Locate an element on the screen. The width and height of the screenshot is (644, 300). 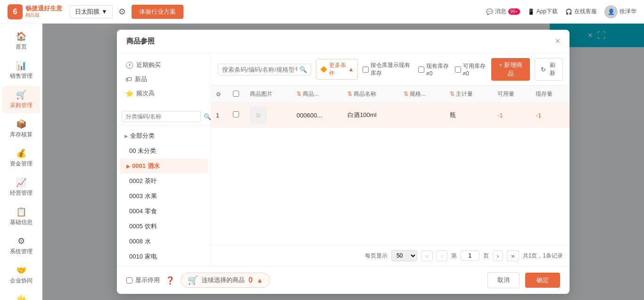
modal-title: 商品参照 is located at coordinates (140, 42).